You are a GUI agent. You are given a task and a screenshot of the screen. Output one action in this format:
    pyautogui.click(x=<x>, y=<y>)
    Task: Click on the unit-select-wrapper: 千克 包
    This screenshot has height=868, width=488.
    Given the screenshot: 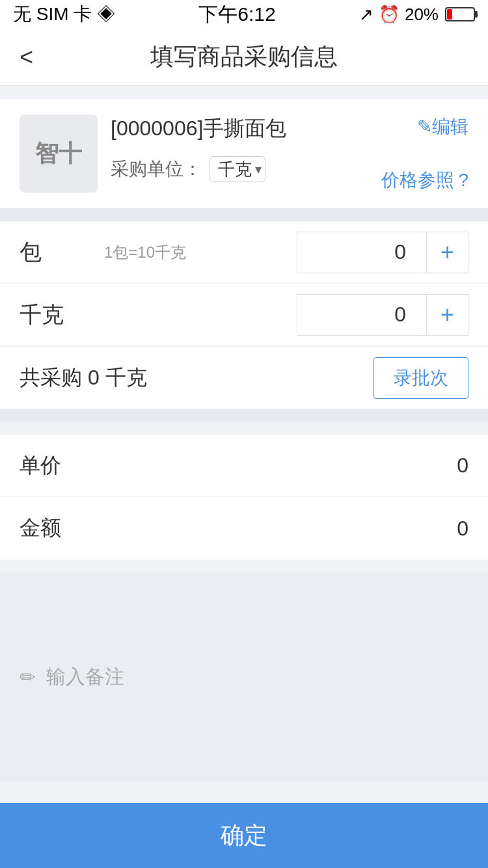 What is the action you would take?
    pyautogui.click(x=237, y=169)
    